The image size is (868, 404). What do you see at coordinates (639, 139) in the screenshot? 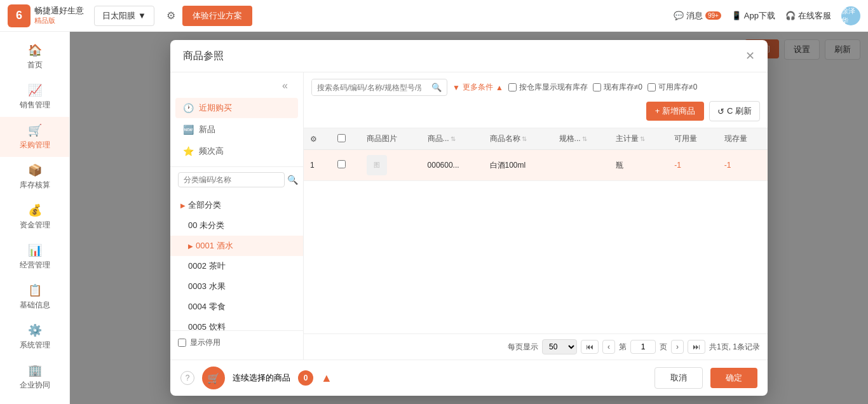
I see `th-unit: 主计量 ⇅` at bounding box center [639, 139].